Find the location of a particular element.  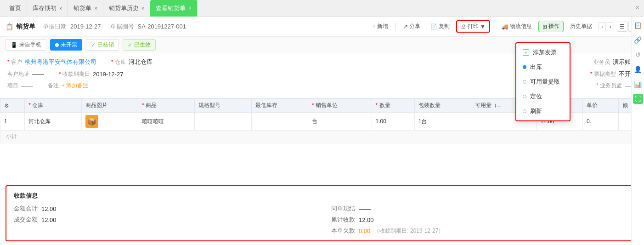

ship-out-item: 出库 is located at coordinates (543, 67).